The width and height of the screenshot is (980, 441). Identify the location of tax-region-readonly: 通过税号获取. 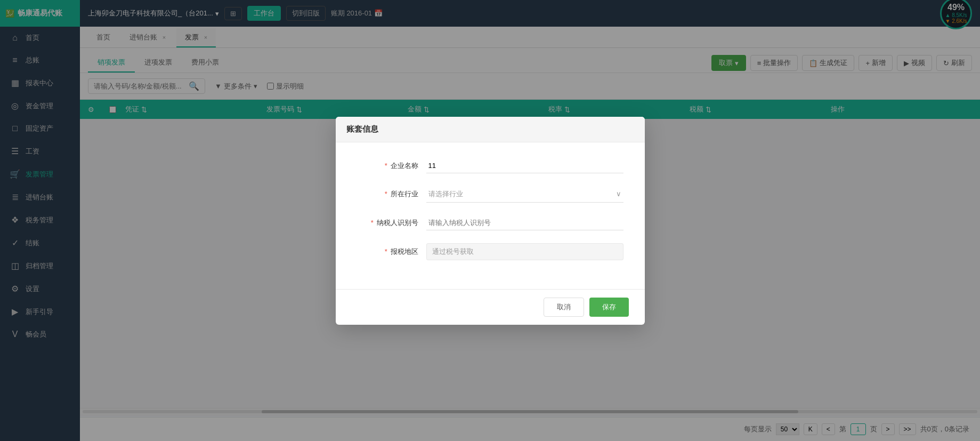
(525, 252).